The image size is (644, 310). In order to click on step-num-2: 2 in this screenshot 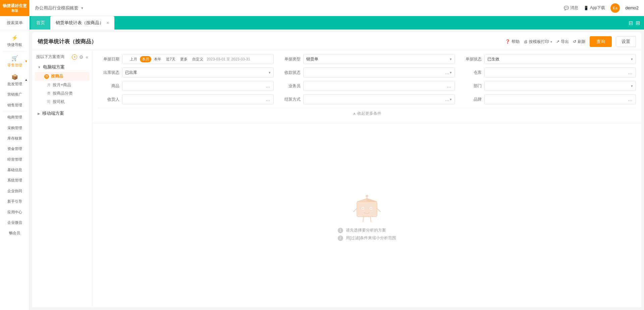, I will do `click(340, 238)`.